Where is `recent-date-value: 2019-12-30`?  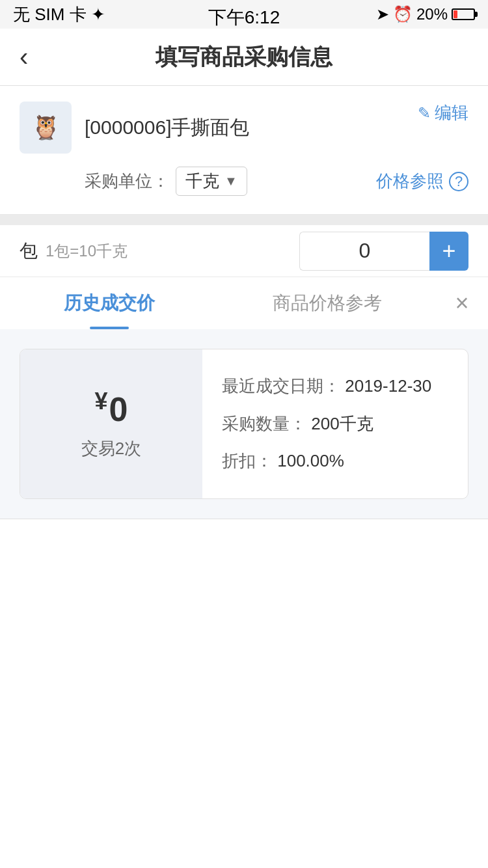
recent-date-value: 2019-12-30 is located at coordinates (388, 386).